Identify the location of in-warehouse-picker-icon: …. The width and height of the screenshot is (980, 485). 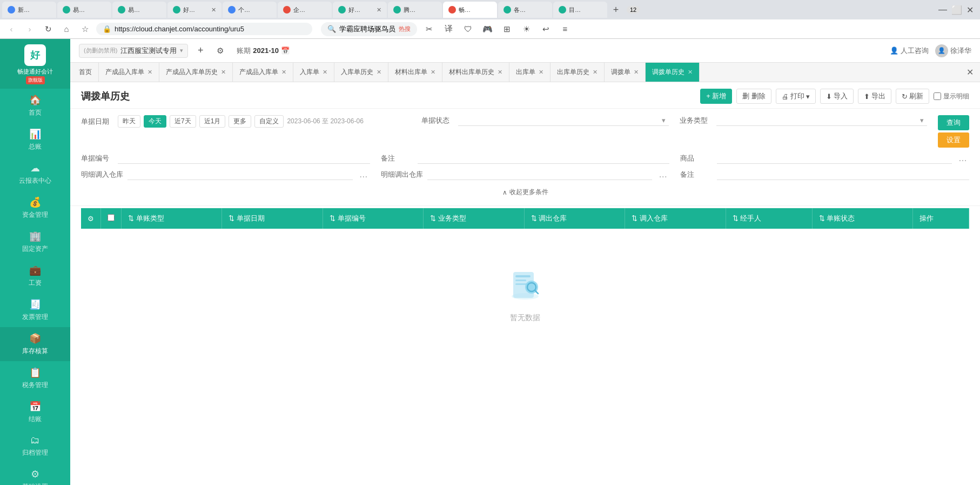
(364, 175).